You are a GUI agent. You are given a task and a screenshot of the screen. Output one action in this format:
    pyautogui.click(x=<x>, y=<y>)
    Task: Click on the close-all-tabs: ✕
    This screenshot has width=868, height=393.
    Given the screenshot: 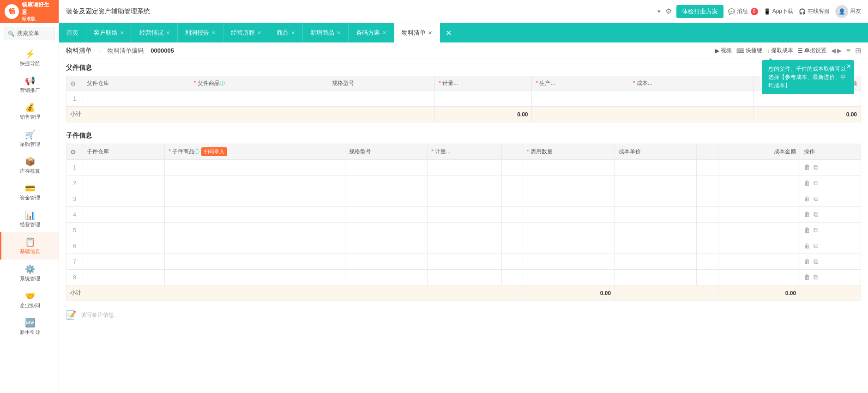 What is the action you would take?
    pyautogui.click(x=449, y=33)
    